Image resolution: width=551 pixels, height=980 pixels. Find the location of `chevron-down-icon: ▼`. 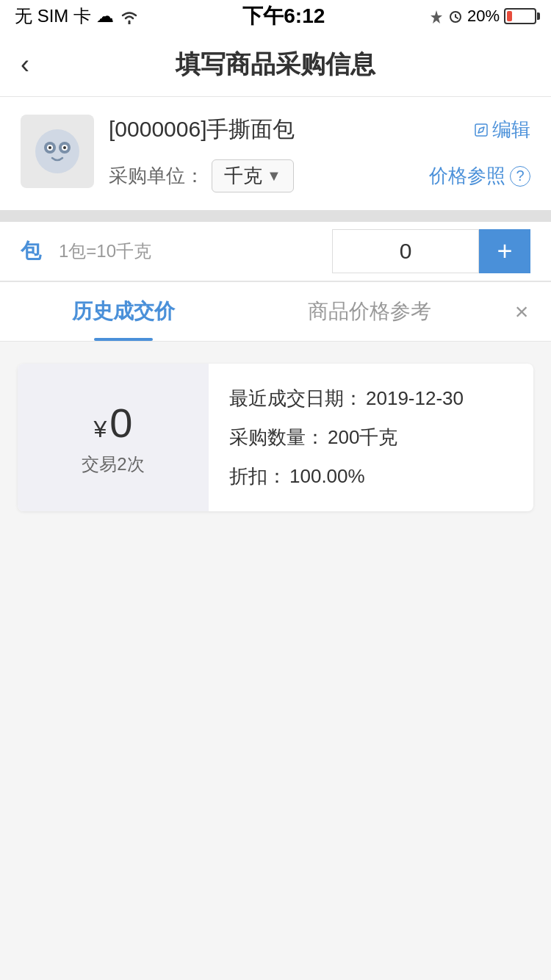

chevron-down-icon: ▼ is located at coordinates (274, 176).